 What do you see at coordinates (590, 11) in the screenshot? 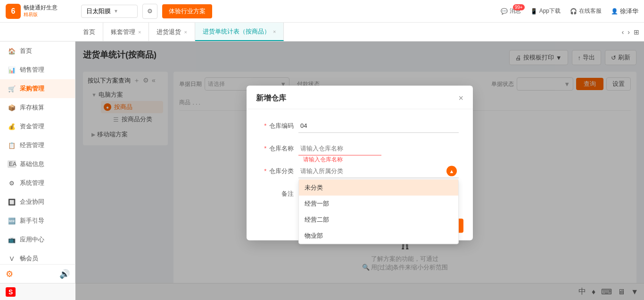
I see `online-service-label: 在线客服` at bounding box center [590, 11].